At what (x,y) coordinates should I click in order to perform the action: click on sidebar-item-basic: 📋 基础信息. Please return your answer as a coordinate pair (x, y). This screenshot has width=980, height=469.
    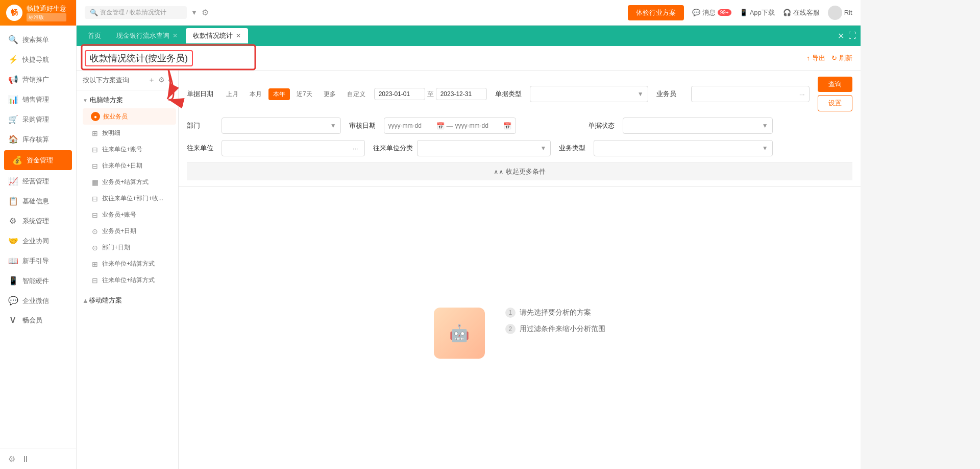
    Looking at the image, I should click on (38, 201).